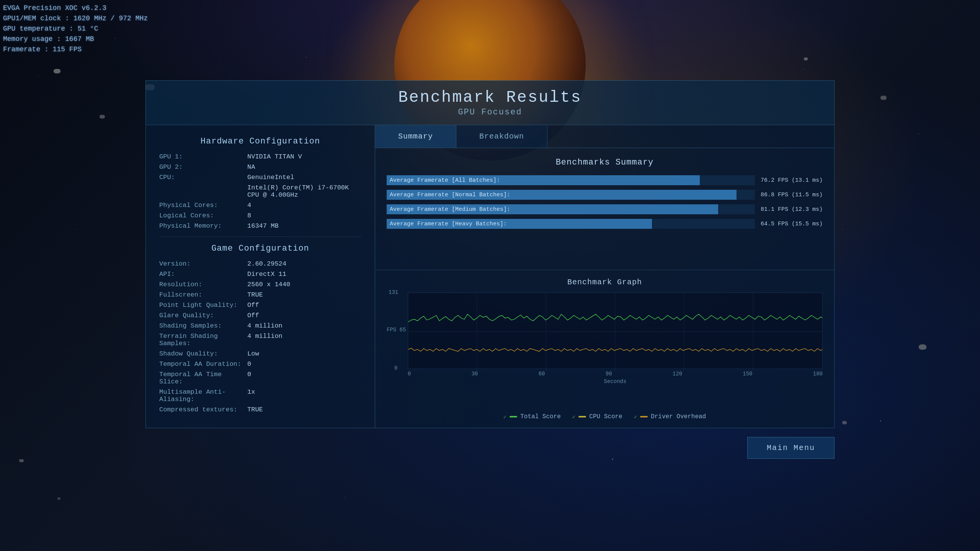 This screenshot has height=551, width=980. I want to click on graph-x-axis-label: Seconds, so click(615, 381).